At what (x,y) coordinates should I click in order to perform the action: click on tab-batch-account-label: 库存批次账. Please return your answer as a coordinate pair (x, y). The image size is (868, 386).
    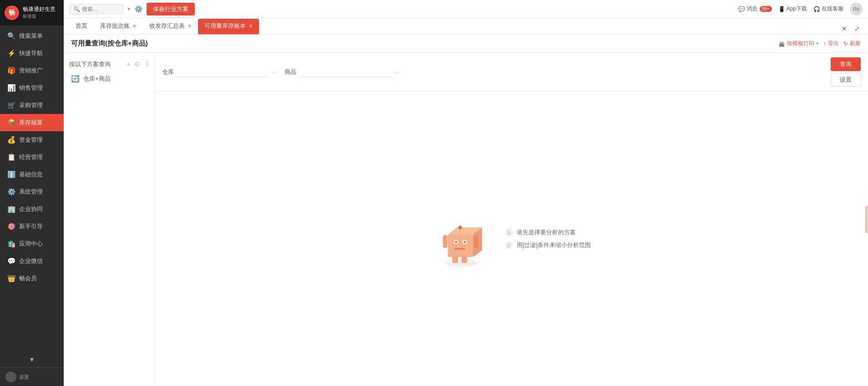
    Looking at the image, I should click on (115, 26).